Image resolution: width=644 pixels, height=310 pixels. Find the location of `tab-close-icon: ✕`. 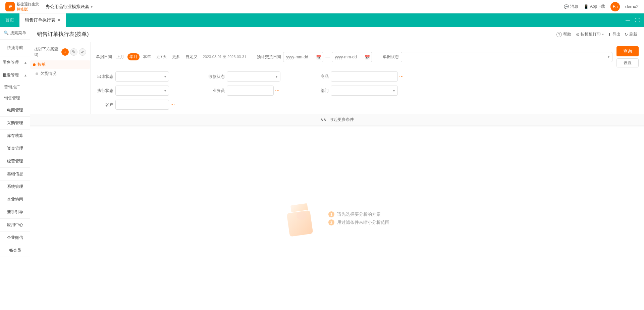

tab-close-icon: ✕ is located at coordinates (59, 20).